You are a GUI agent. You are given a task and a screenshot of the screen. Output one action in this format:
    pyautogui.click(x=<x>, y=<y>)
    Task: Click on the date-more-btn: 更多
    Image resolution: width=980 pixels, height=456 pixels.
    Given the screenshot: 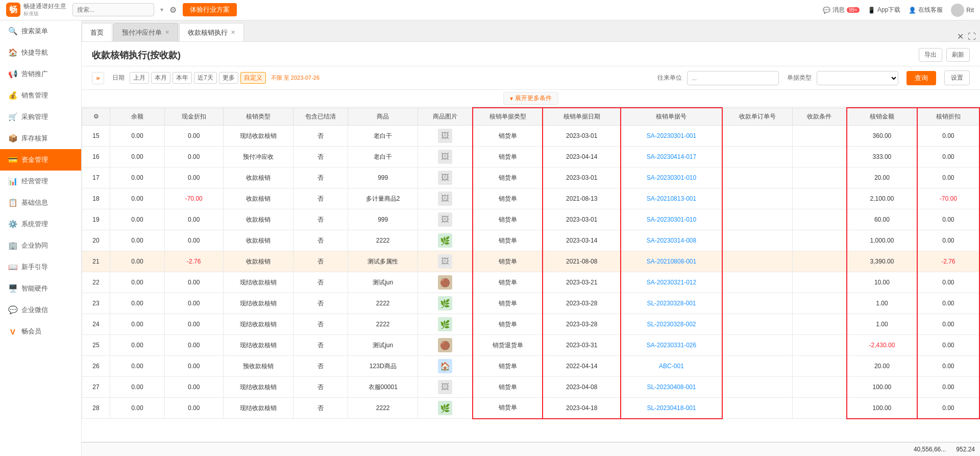 What is the action you would take?
    pyautogui.click(x=229, y=78)
    